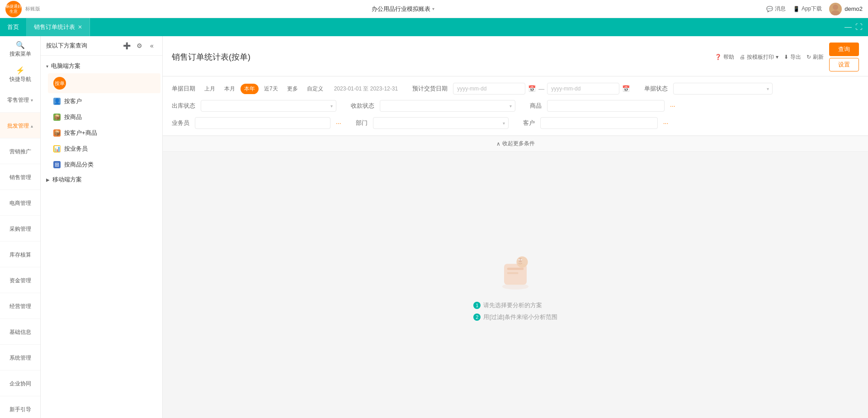 This screenshot has height=418, width=868. What do you see at coordinates (815, 57) in the screenshot?
I see `refresh-action: ↻ 刷新` at bounding box center [815, 57].